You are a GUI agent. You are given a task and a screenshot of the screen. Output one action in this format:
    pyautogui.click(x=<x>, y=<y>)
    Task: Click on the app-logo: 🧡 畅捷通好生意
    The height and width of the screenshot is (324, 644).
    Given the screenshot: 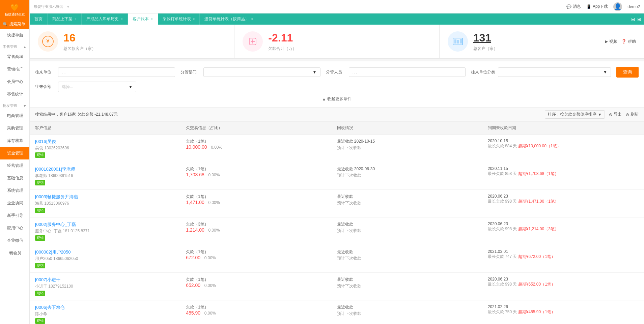 What is the action you would take?
    pyautogui.click(x=15, y=9)
    